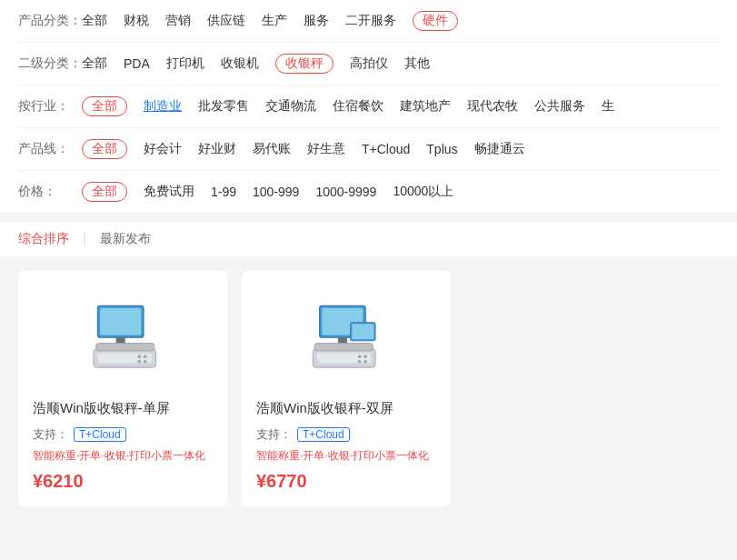  Describe the element at coordinates (123, 456) in the screenshot. I see `product-desc-1: 智能称重·开单·收银·打印小票一体化` at that location.